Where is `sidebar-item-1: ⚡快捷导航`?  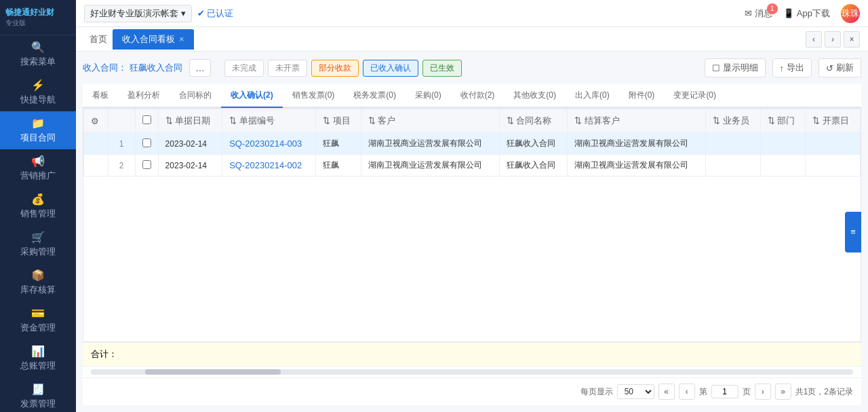 sidebar-item-1: ⚡快捷导航 is located at coordinates (38, 92).